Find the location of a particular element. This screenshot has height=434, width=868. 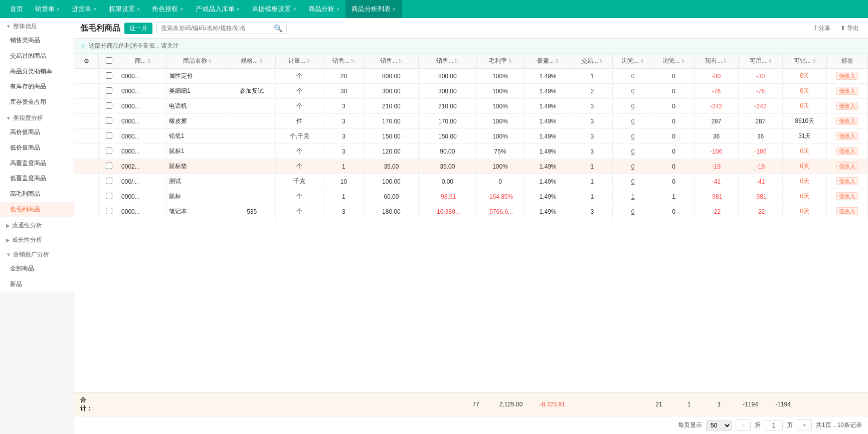

sidebar-group-growth: ▶ 成长性分析 is located at coordinates (37, 239).